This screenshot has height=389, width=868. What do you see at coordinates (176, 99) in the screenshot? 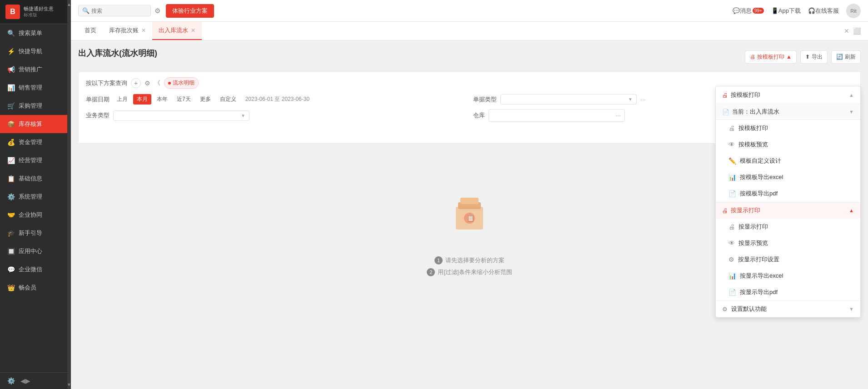
I see `date-tabs: 上月 本月 本年 近7天 更多 自定义` at bounding box center [176, 99].